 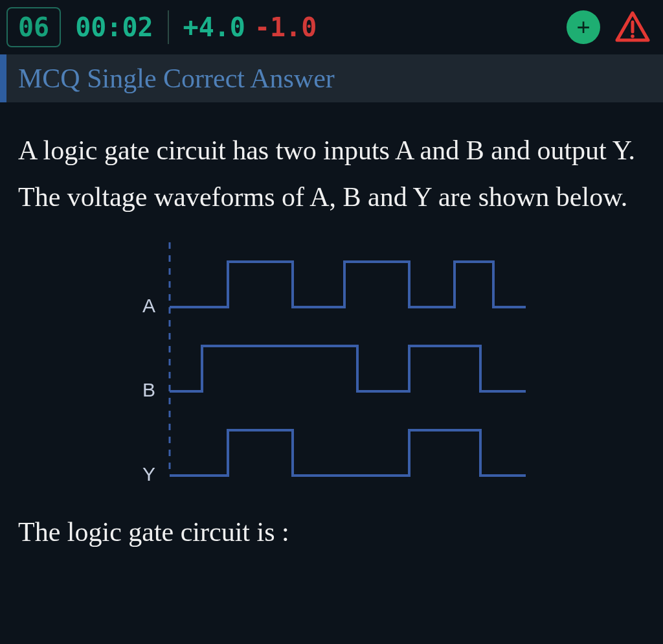 I want to click on waveform-label-b: B, so click(x=149, y=390).